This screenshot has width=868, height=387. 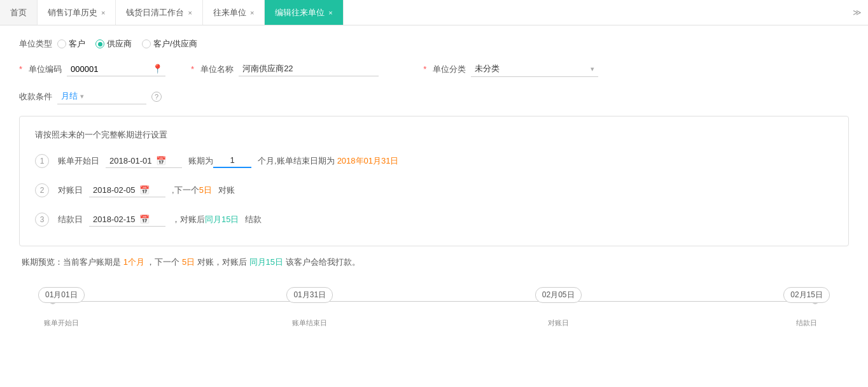 I want to click on required-star-name: *, so click(x=192, y=69).